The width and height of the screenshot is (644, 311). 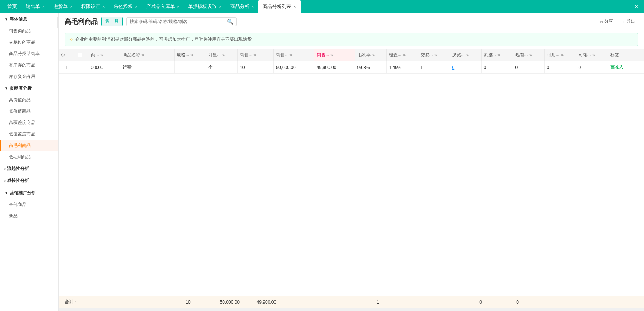 I want to click on cell-index: 1, so click(x=67, y=68).